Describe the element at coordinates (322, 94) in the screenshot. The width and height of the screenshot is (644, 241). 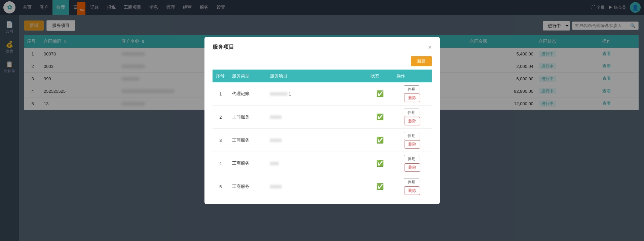
I see `modal-table-row: 1 代理记账 XXXXXX 1 ✅ 停用 删除` at that location.